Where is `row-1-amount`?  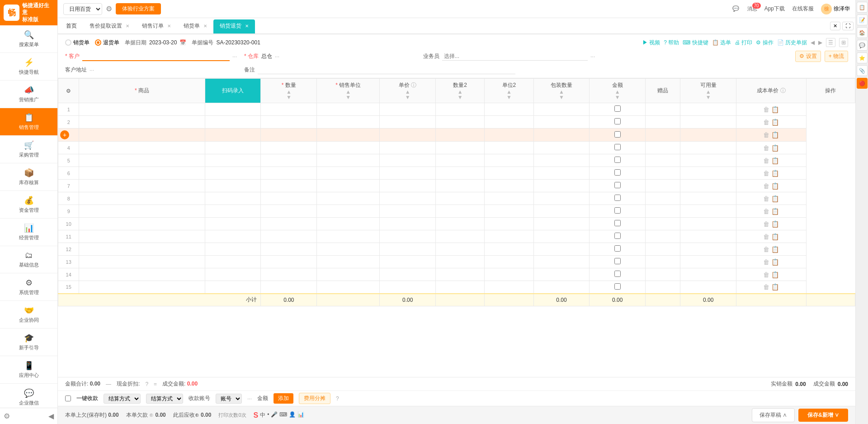 row-1-amount is located at coordinates (561, 110).